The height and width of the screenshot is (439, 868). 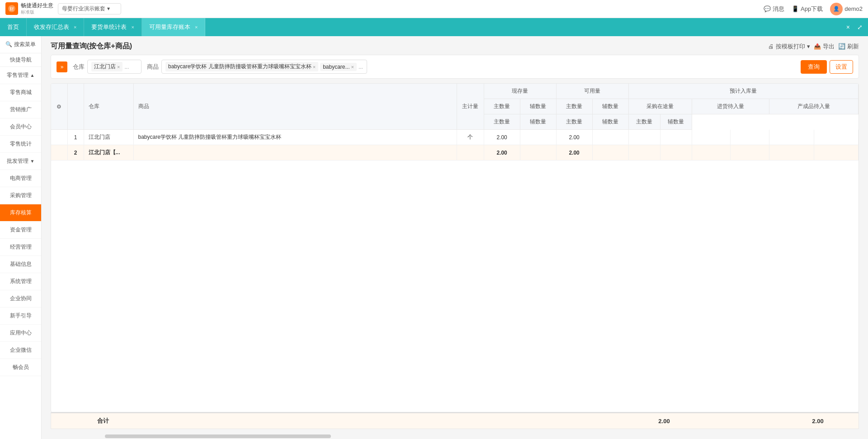 What do you see at coordinates (21, 316) in the screenshot?
I see `sidebar-new-guide-label: 新手引导` at bounding box center [21, 316].